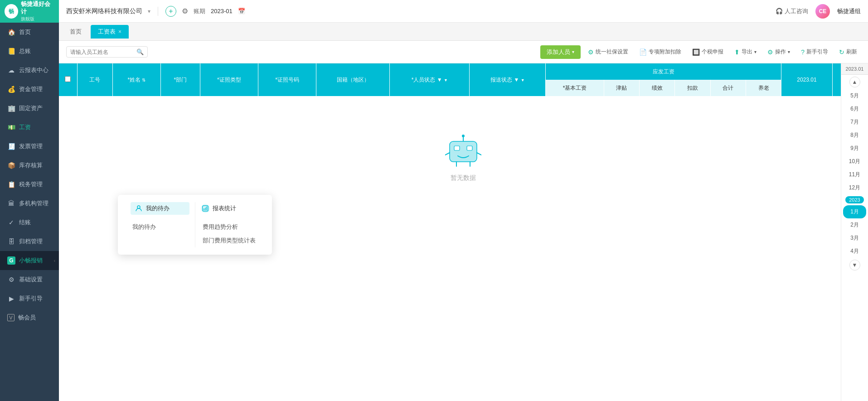 This screenshot has width=868, height=401. I want to click on sidebar-item-salary: 💵 工资, so click(29, 127).